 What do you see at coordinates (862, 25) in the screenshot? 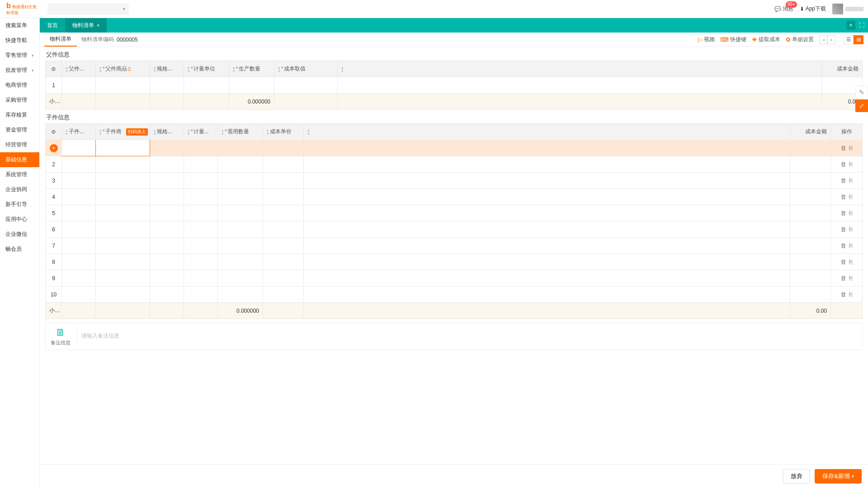
I see `expand-icon: ⛶` at bounding box center [862, 25].